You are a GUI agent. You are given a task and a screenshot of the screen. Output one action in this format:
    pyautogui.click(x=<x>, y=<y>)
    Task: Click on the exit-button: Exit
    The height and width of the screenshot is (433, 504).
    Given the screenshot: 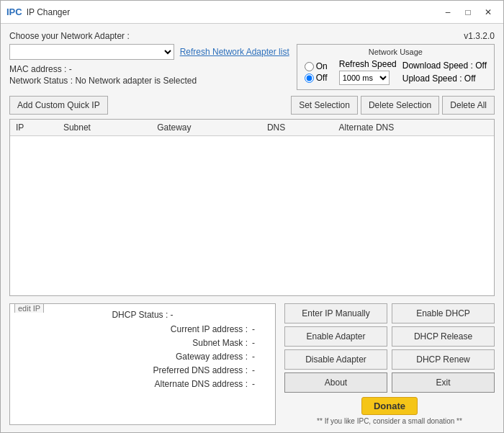 What is the action you would take?
    pyautogui.click(x=444, y=383)
    